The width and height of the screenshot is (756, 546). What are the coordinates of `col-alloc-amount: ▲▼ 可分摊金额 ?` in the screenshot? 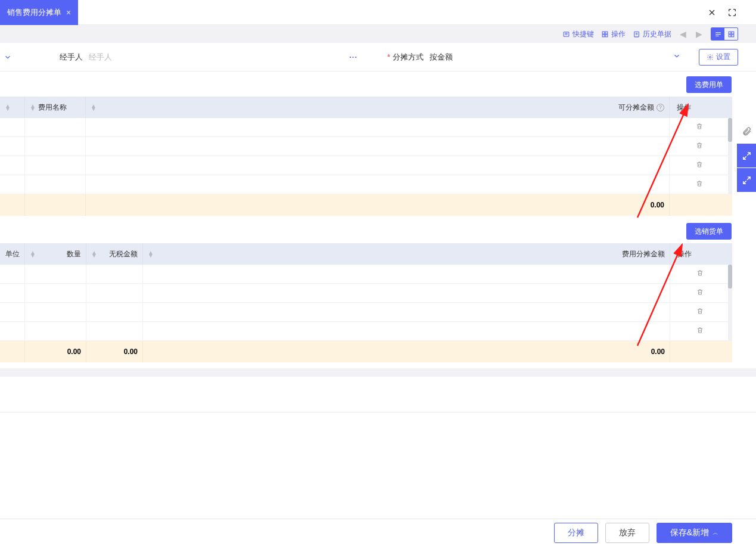 It's located at (378, 107).